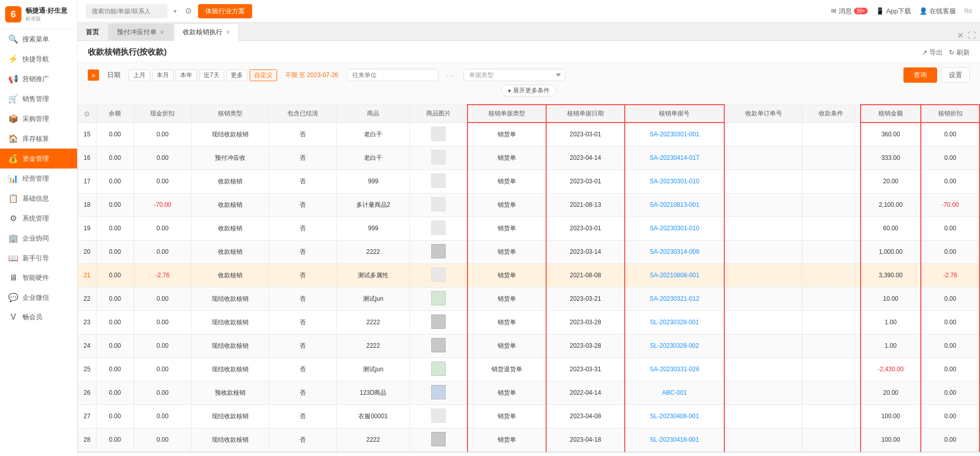 The width and height of the screenshot is (980, 456). I want to click on sales-icon: 🛒, so click(13, 99).